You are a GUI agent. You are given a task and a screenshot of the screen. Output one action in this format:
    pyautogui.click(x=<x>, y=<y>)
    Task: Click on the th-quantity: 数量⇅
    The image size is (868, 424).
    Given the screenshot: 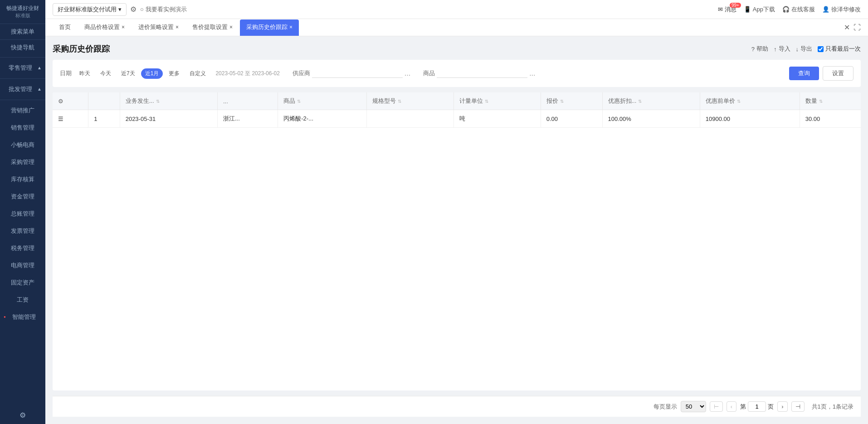 What is the action you would take?
    pyautogui.click(x=830, y=101)
    